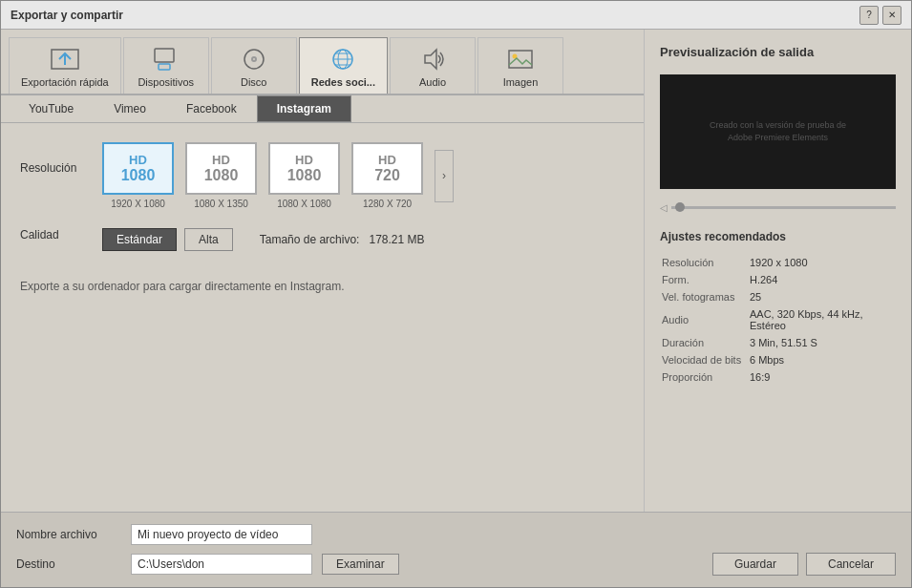 The height and width of the screenshot is (588, 912). What do you see at coordinates (139, 240) in the screenshot?
I see `quality-estandar-button: Estándar` at bounding box center [139, 240].